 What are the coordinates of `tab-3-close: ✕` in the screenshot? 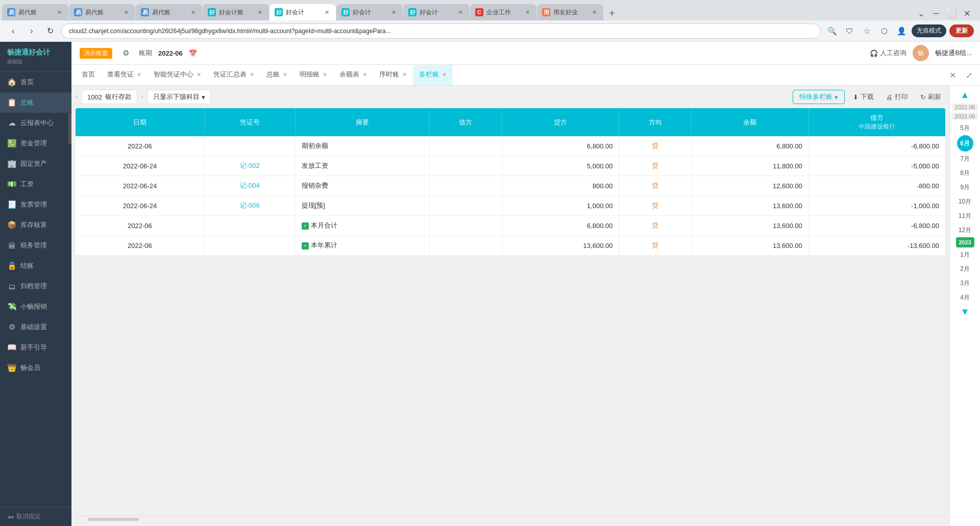 It's located at (193, 12).